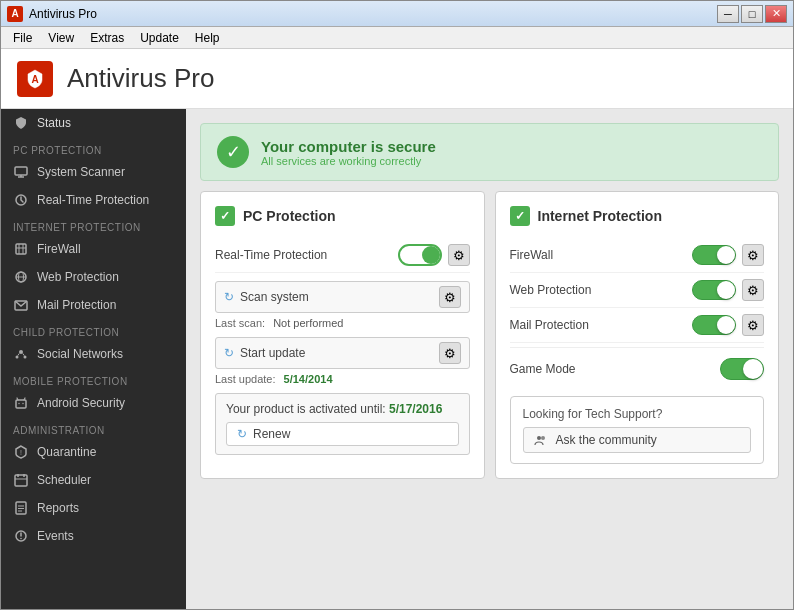  Describe the element at coordinates (450, 353) in the screenshot. I see `update-gear-button: ⚙` at that location.